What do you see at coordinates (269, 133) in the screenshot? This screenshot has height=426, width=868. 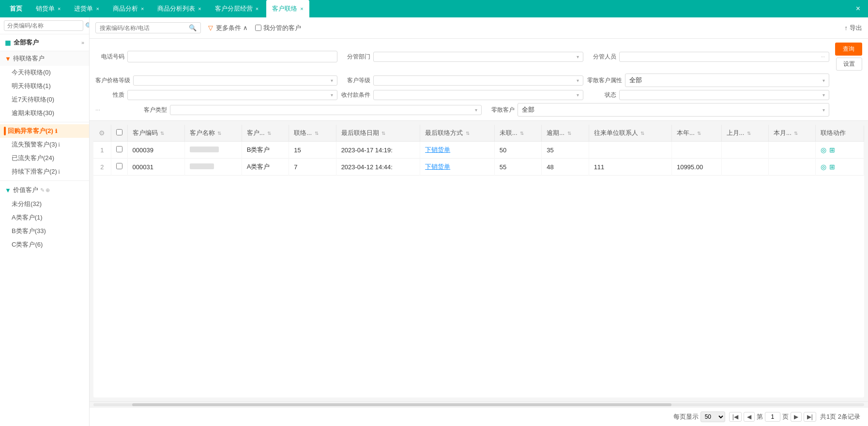 I see `th-type-sort: ⇅` at bounding box center [269, 133].